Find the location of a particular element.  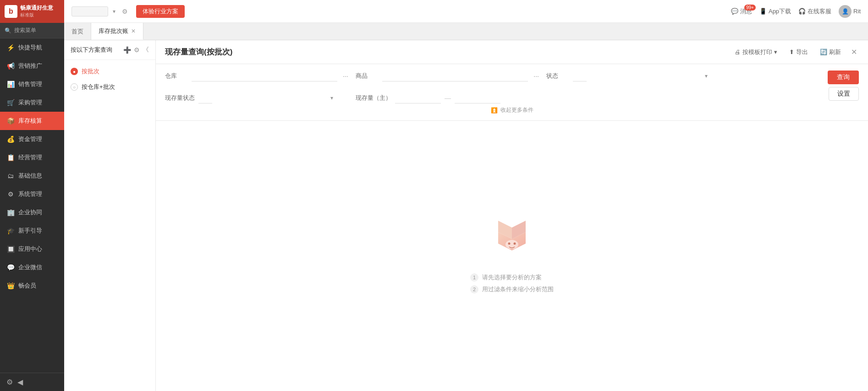

close-panel-btn: ✕ is located at coordinates (854, 52).